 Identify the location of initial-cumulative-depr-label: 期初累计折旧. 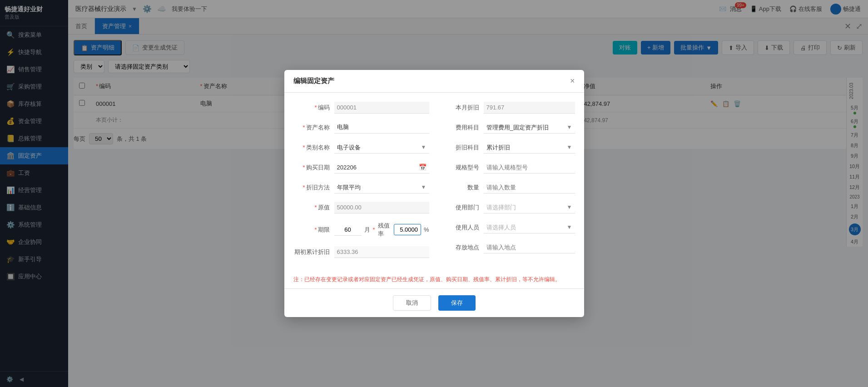
(314, 252).